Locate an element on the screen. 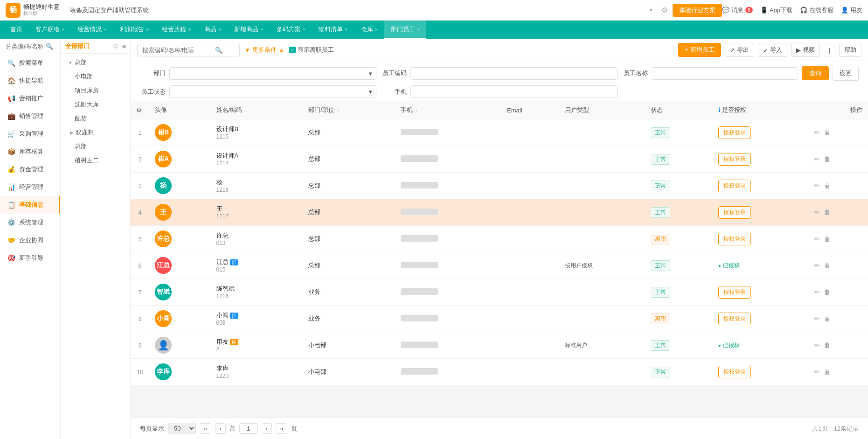 This screenshot has width=868, height=439. tab-customer: 客户联络 × is located at coordinates (50, 30).